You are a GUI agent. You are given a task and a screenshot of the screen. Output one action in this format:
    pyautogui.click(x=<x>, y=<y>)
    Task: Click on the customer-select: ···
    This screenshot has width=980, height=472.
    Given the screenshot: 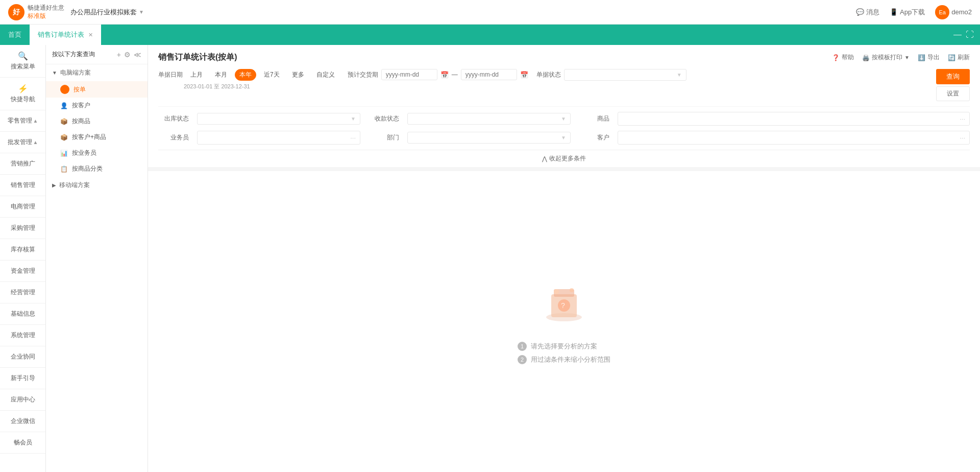 What is the action you would take?
    pyautogui.click(x=794, y=138)
    